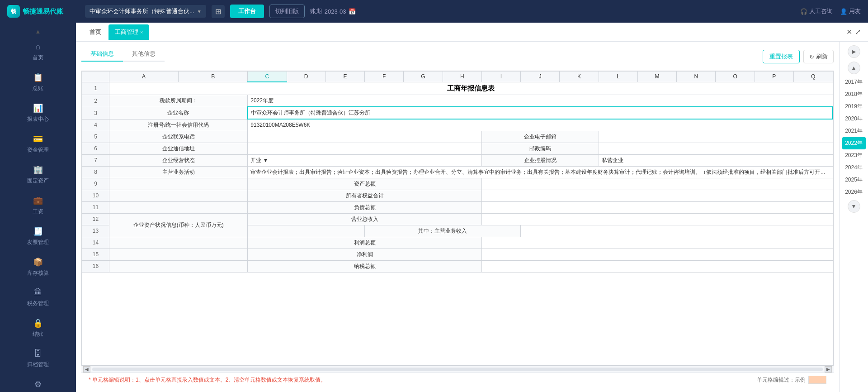  I want to click on year-button-2022: 2022年, so click(854, 143).